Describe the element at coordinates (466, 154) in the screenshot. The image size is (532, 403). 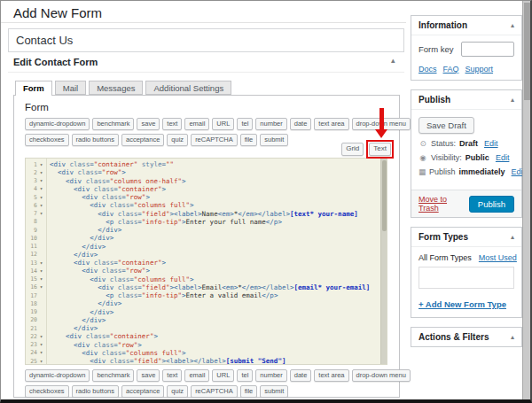
I see `publish-panel: Publish ▴ Save Draft ⊙ Status: Draft Edi…` at that location.